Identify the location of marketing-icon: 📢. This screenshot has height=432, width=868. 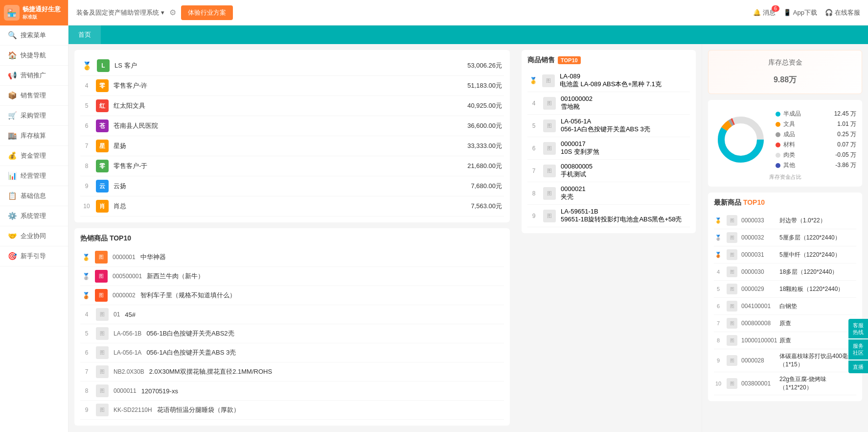
(12, 75).